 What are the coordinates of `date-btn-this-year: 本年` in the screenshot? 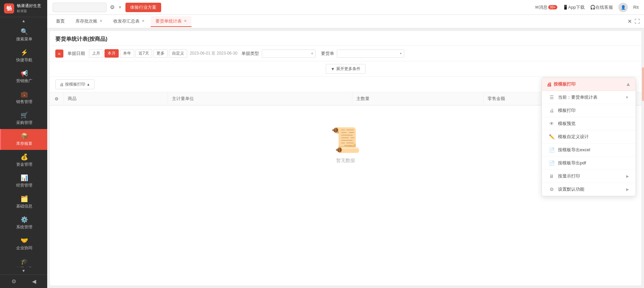 It's located at (127, 53).